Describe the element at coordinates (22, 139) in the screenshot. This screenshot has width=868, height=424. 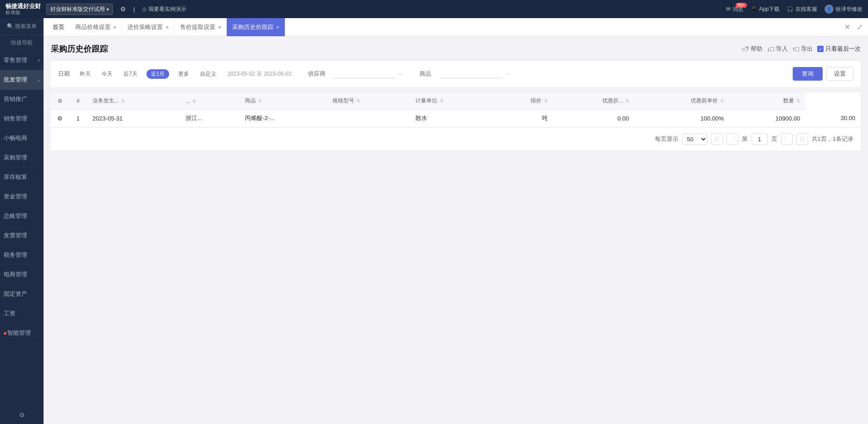
I see `sidebar-item-ecommerce-small: 小畅电商` at that location.